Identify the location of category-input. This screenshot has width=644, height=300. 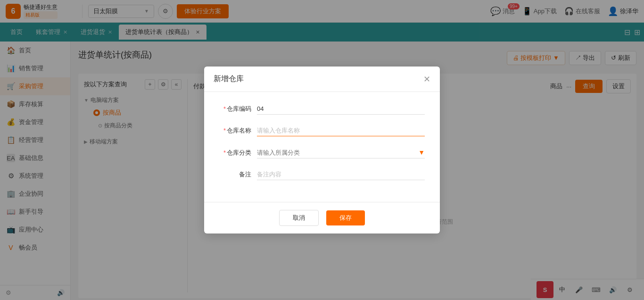
(338, 153).